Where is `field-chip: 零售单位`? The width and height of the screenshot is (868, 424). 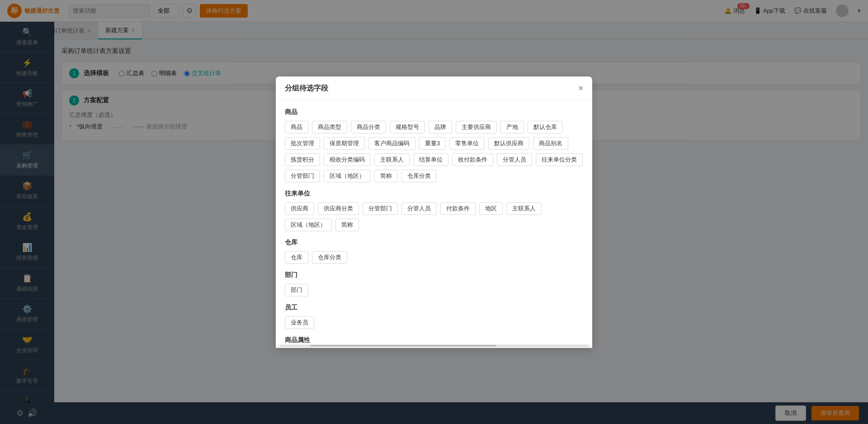 field-chip: 零售单位 is located at coordinates (467, 143).